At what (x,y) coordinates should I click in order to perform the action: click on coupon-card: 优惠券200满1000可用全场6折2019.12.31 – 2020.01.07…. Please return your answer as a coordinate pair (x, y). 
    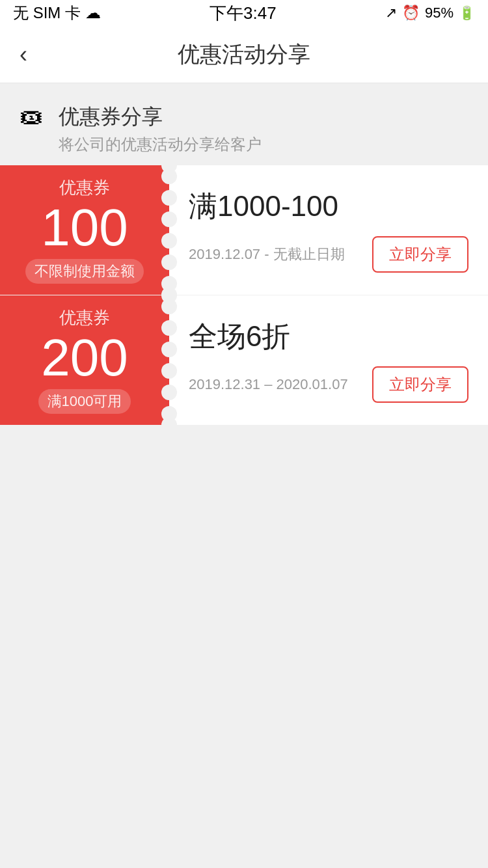
    Looking at the image, I should click on (244, 360).